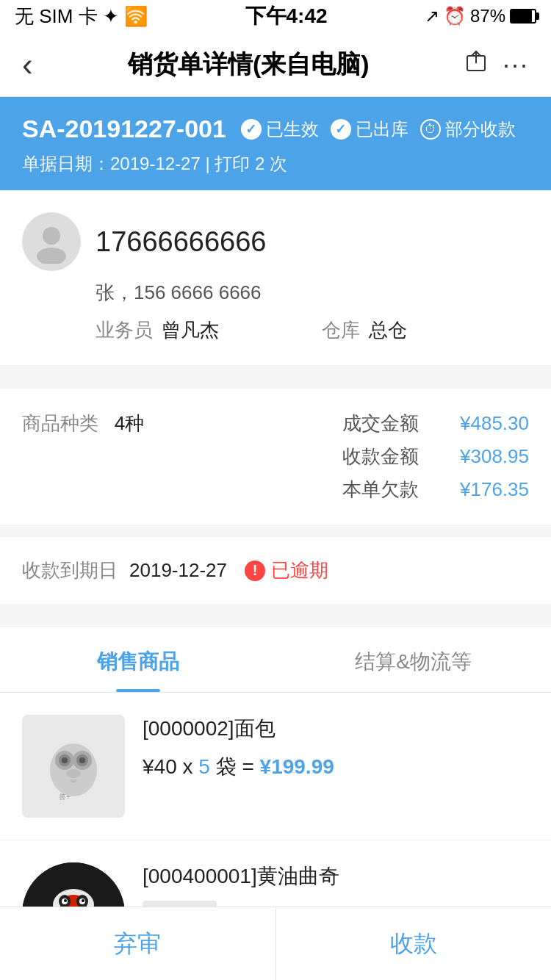 This screenshot has width=551, height=980. What do you see at coordinates (370, 129) in the screenshot?
I see `status-shipped: ✓ 已出库` at bounding box center [370, 129].